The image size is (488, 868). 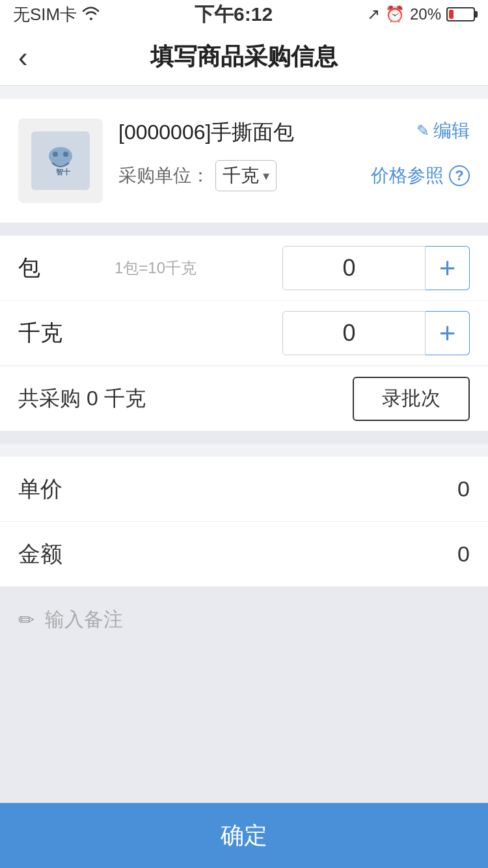 I want to click on product-card: 智十 [0000006]手撕面包 ✎ 编辑 采购单位： 千克 ▾, so click(x=244, y=161).